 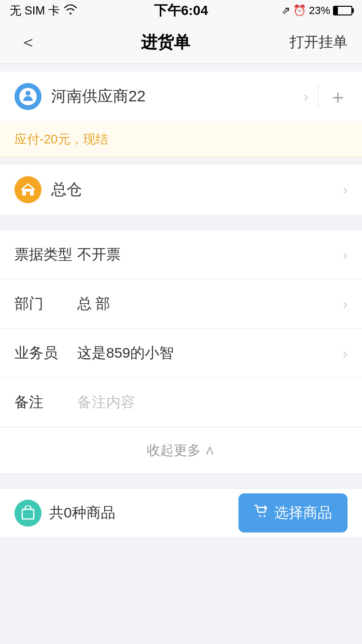 What do you see at coordinates (320, 11) in the screenshot?
I see `battery-label: 23%` at bounding box center [320, 11].